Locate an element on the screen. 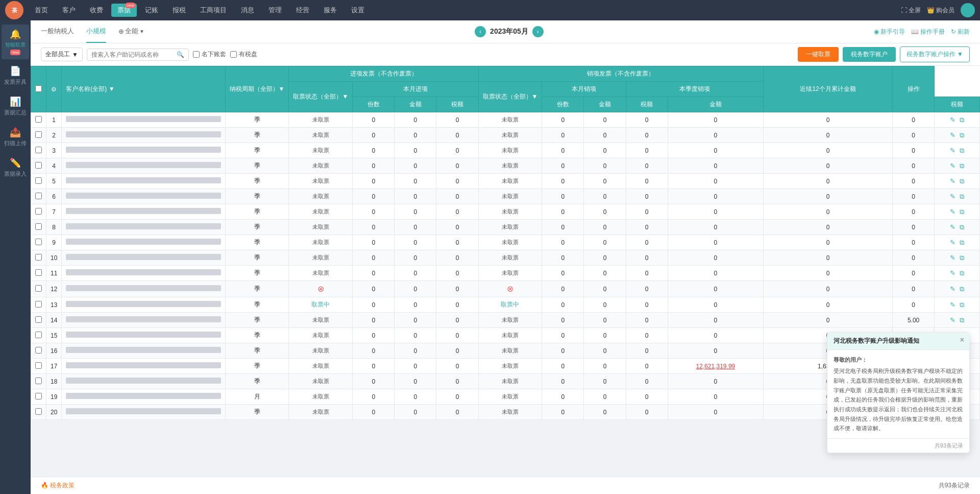  prev-month-button: ‹ is located at coordinates (480, 32).